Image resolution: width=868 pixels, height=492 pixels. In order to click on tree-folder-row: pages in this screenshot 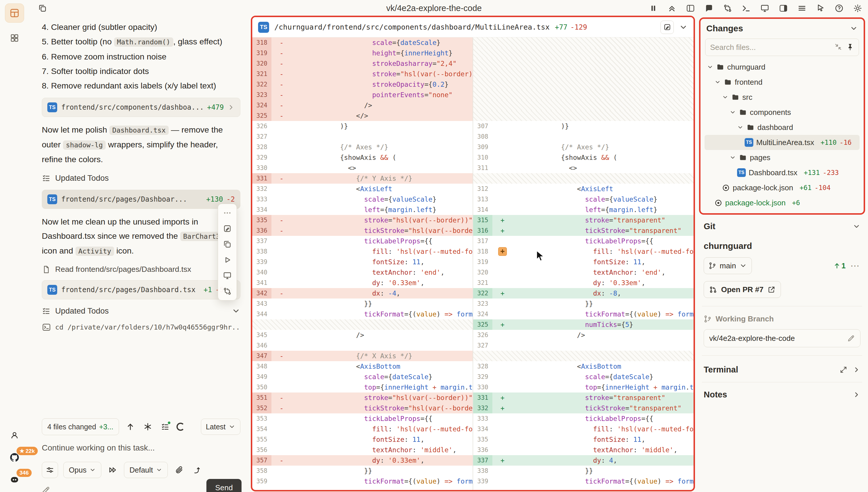, I will do `click(782, 157)`.